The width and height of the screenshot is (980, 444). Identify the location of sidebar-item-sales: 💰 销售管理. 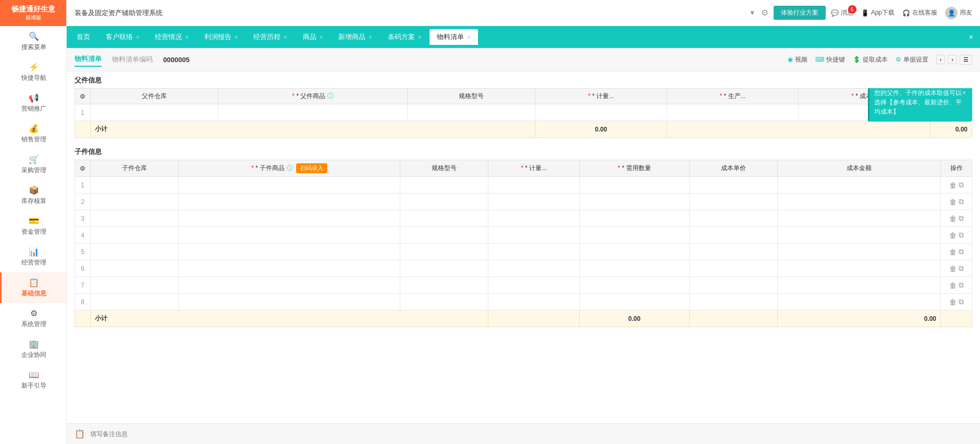
(33, 134).